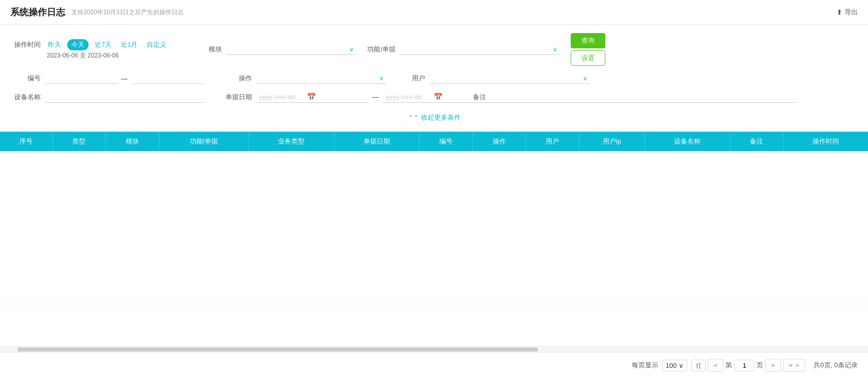  Describe the element at coordinates (292, 141) in the screenshot. I see `col-biz-type: 业务类型` at that location.